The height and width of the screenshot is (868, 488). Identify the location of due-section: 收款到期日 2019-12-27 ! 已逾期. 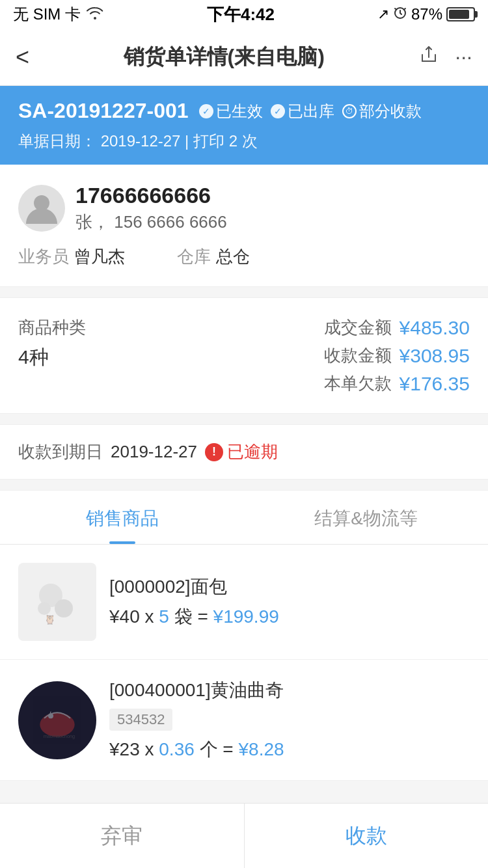
(244, 452).